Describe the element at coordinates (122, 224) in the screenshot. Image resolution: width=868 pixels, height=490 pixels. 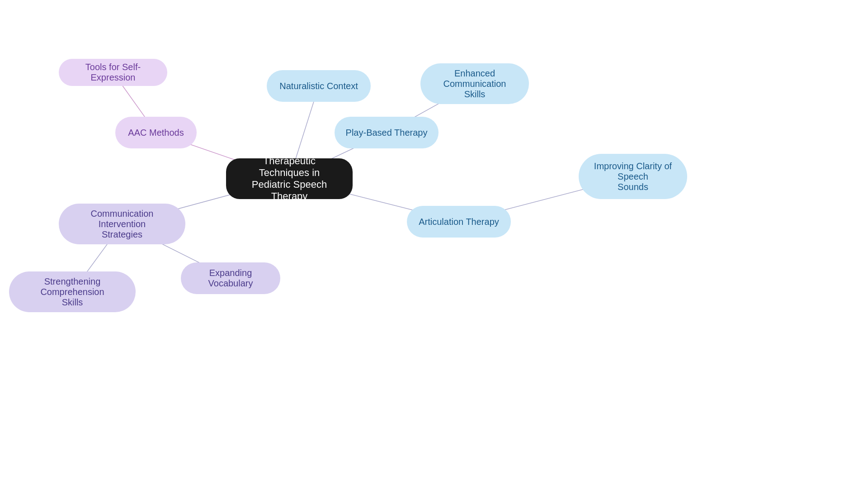
I see `communication-intervention-node: Communication Intervention Strategies` at that location.